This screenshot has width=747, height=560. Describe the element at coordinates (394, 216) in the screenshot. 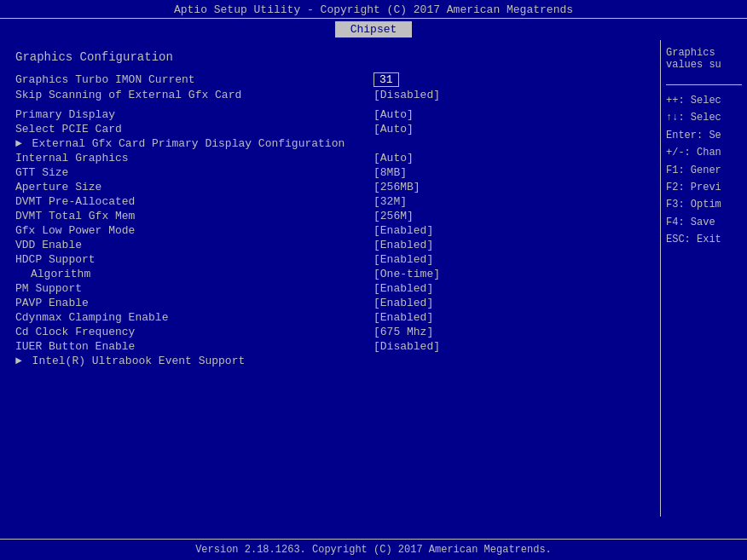

I see `config-value: [256M]` at that location.